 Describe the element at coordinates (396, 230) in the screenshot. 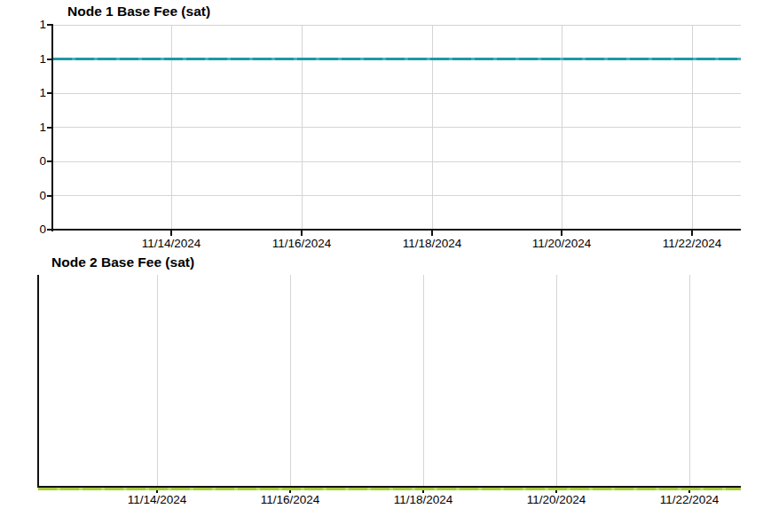

I see `chart1-x-axis-line` at that location.